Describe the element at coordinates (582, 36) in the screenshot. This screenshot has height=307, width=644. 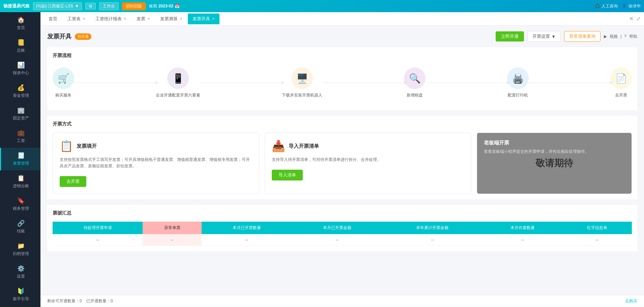
I see `query-exception-button: 异常清单查询` at that location.